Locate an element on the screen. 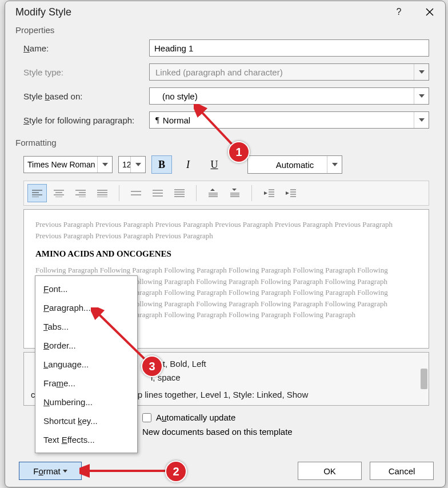 The image size is (448, 488). menu-text-effects: Text Effects... is located at coordinates (86, 440).